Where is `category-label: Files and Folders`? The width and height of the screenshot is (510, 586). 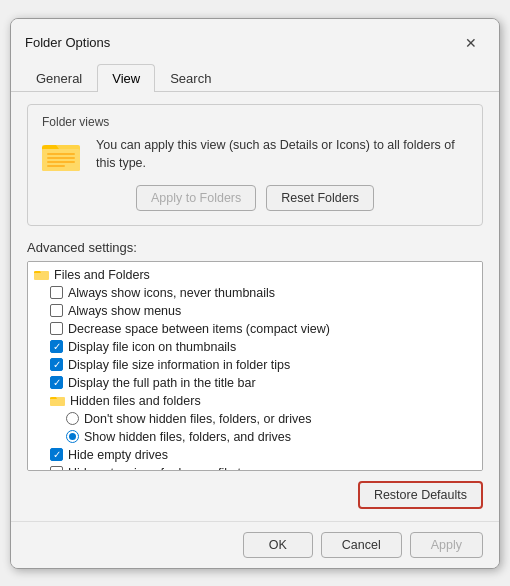
category-label: Files and Folders is located at coordinates (102, 275).